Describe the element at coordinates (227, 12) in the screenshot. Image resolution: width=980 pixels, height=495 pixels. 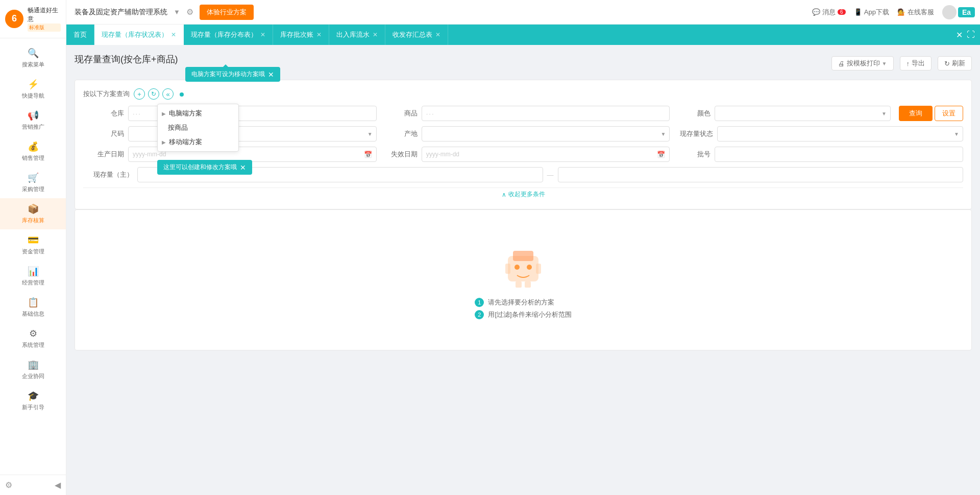
I see `industry-btn: 体验行业方案` at that location.